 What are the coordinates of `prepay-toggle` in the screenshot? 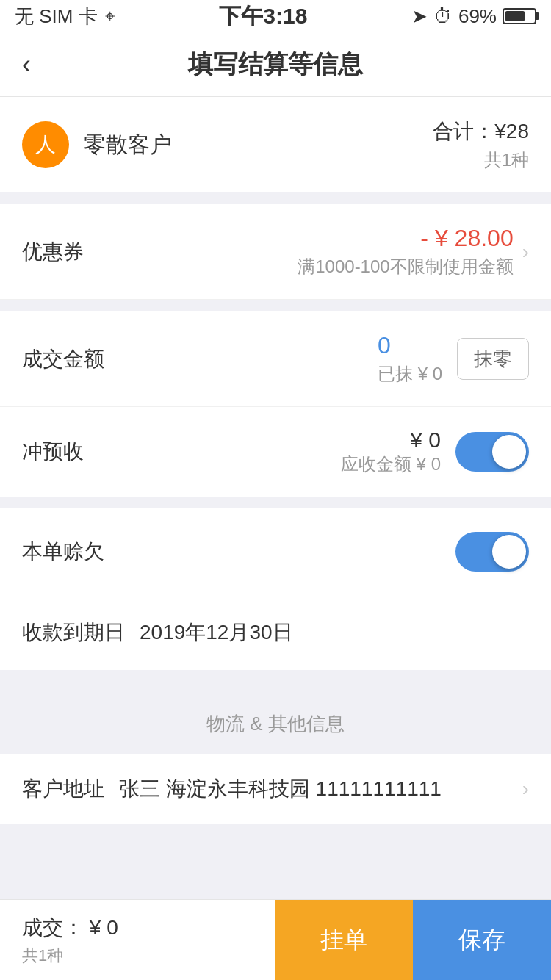 It's located at (492, 452).